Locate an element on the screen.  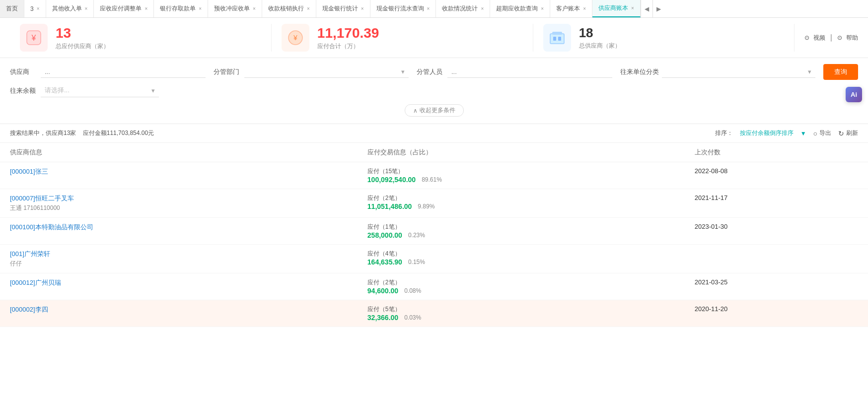
nav-tab-home: 首页 is located at coordinates (12, 9).